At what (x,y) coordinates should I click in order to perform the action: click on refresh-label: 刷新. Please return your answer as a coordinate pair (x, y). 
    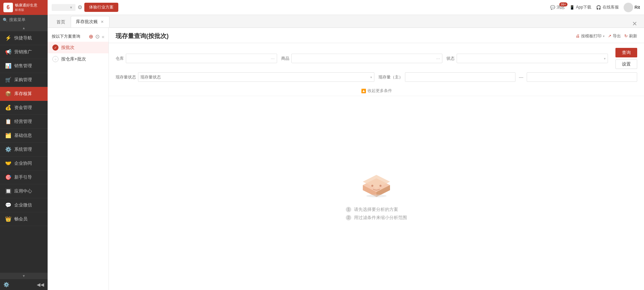
    Looking at the image, I should click on (633, 36).